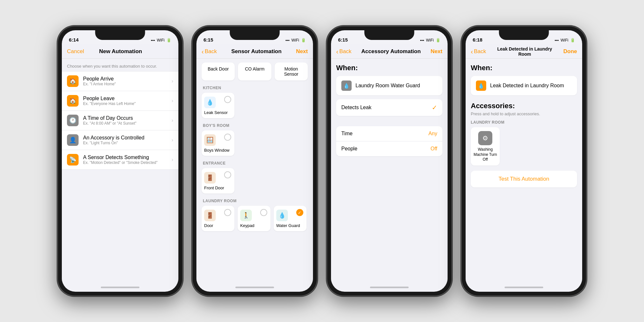  I want to click on boys-window-icon: 🪟, so click(210, 140).